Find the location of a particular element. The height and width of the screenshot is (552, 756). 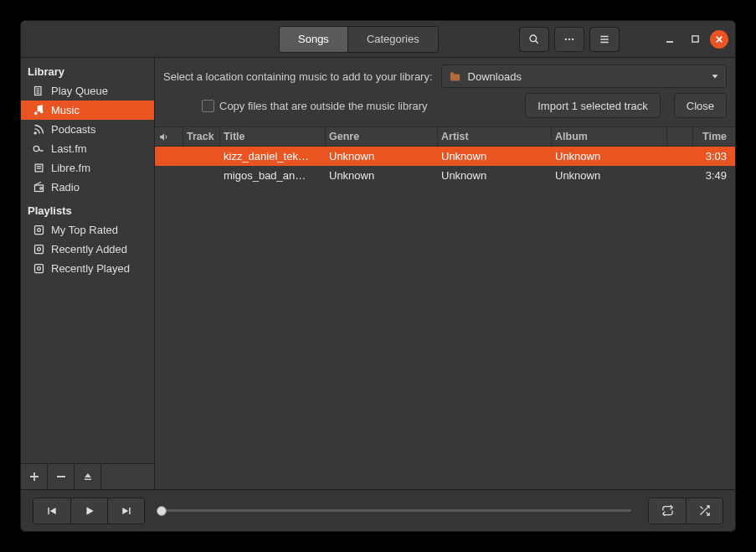

cell-title: migos_bad_an… is located at coordinates (273, 176).